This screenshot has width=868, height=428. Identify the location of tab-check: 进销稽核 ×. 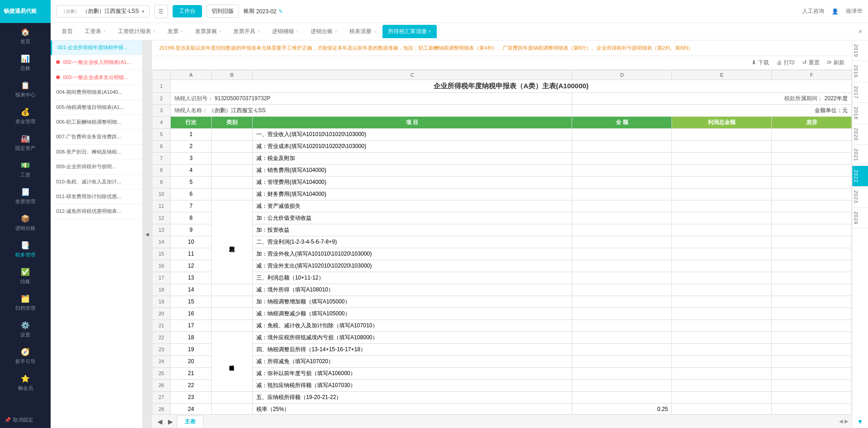
(285, 31).